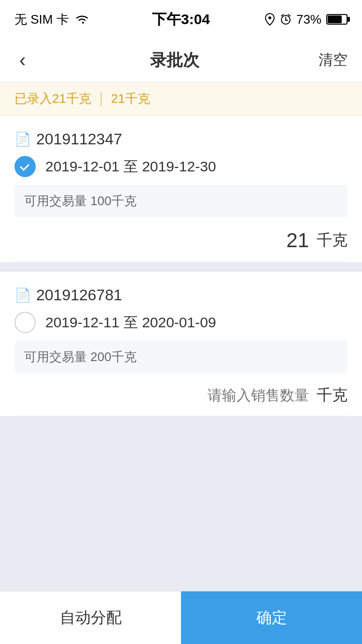 The width and height of the screenshot is (362, 644). I want to click on battery-icon, so click(337, 19).